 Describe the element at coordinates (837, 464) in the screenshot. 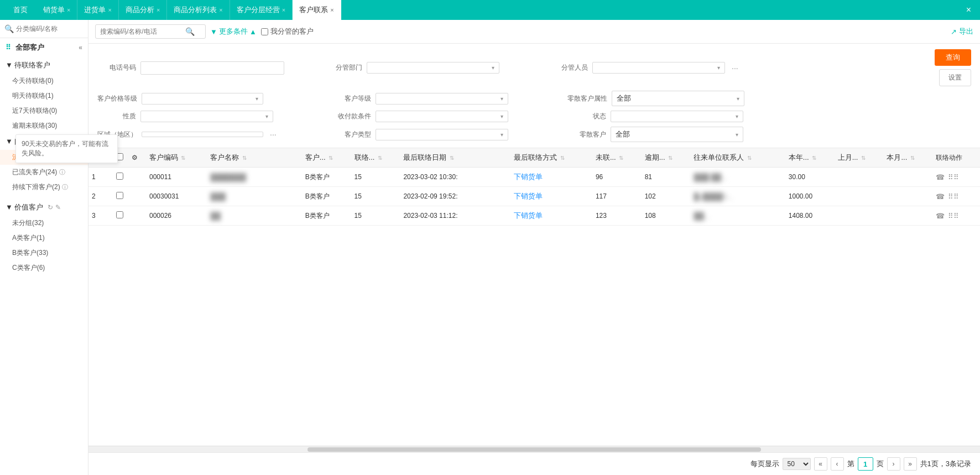

I see `prev-page-btn: ‹` at that location.